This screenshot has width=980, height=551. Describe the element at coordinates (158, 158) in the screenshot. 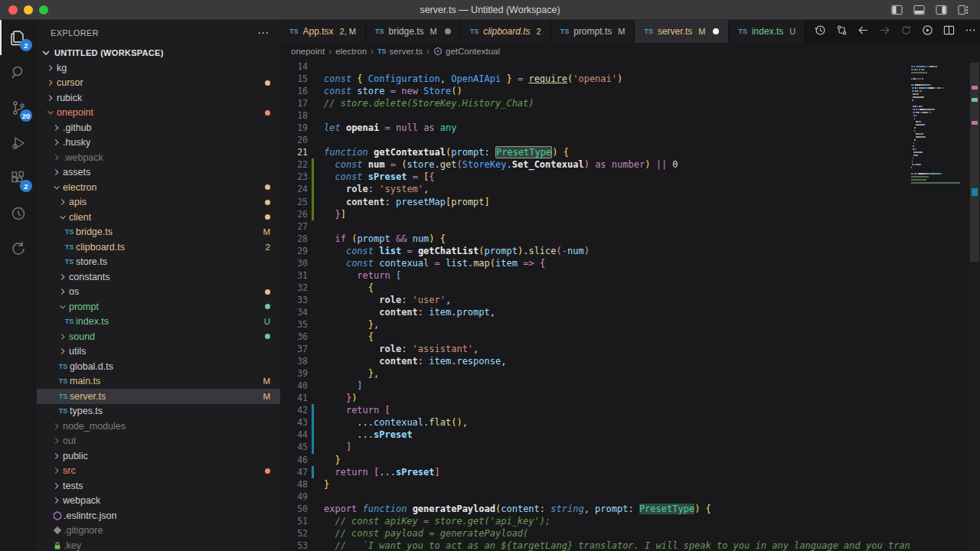

I see `tree-folder-dot-webpack: .webpack` at that location.